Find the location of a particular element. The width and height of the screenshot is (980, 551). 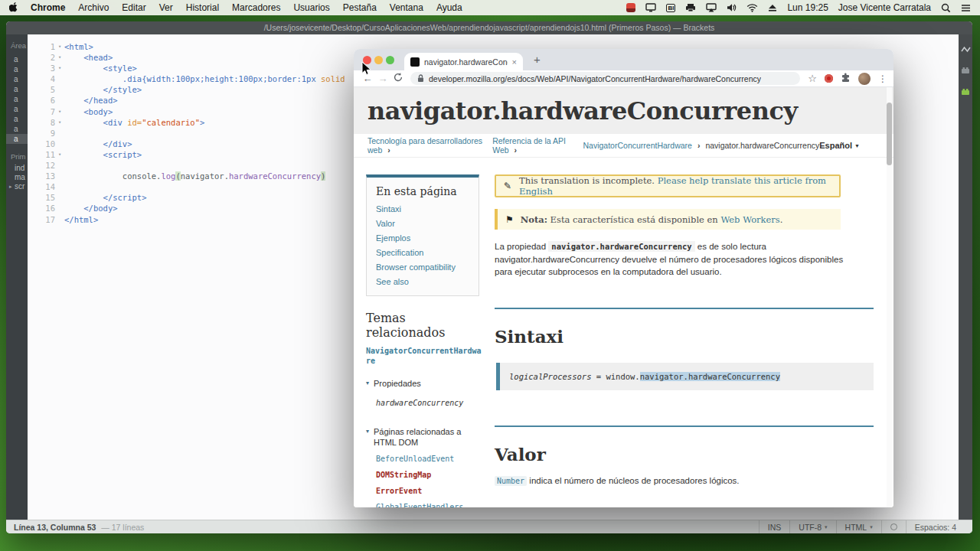

extension-installed-icon is located at coordinates (965, 92).